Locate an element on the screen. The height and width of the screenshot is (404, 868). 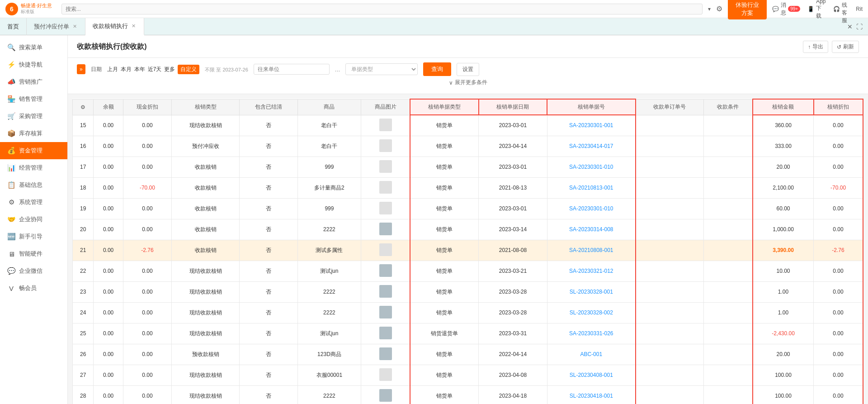
doc-no-link: SL-20230328-002 is located at coordinates (591, 313).